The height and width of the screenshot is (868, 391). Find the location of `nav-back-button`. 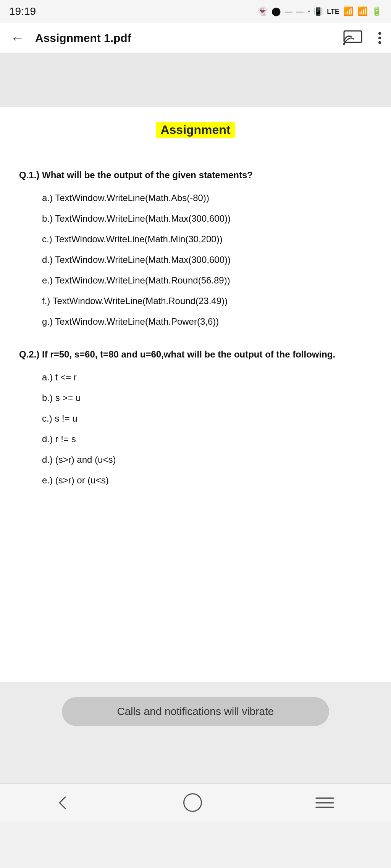

nav-back-button is located at coordinates (63, 803).